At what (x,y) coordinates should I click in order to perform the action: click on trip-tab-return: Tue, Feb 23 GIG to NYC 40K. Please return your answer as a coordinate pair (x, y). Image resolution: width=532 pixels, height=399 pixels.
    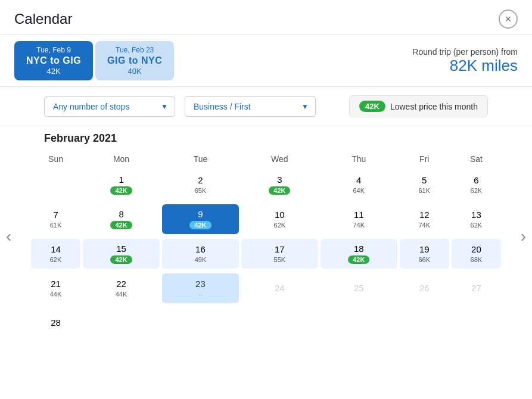
    Looking at the image, I should click on (135, 61).